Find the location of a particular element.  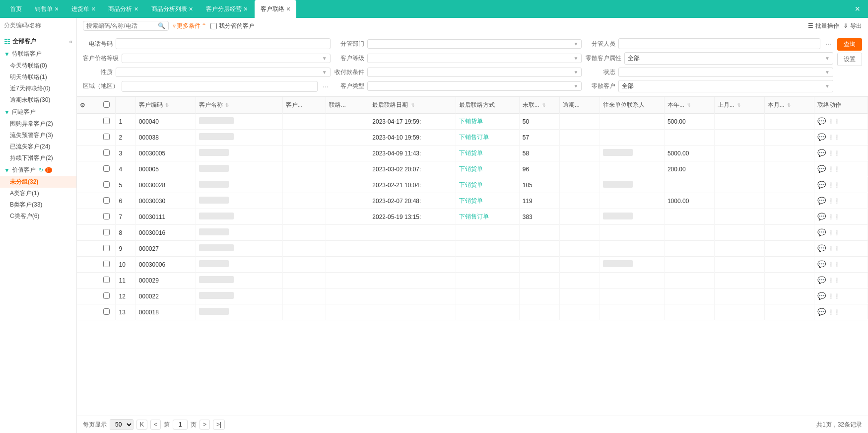

dept-select: ▼ is located at coordinates (474, 44).